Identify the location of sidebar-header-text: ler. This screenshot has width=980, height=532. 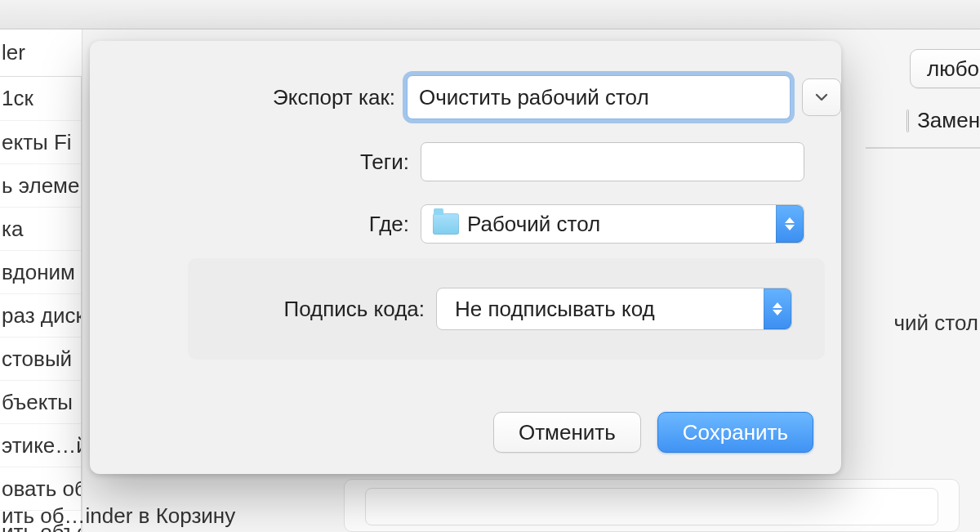
(13, 52).